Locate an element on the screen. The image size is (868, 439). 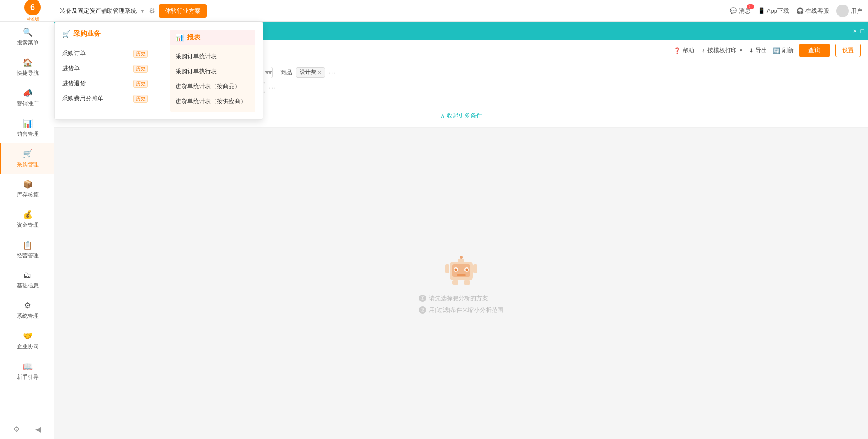
dropdown-item-purchase-order-exec: 采购订单执行表 is located at coordinates (213, 72).